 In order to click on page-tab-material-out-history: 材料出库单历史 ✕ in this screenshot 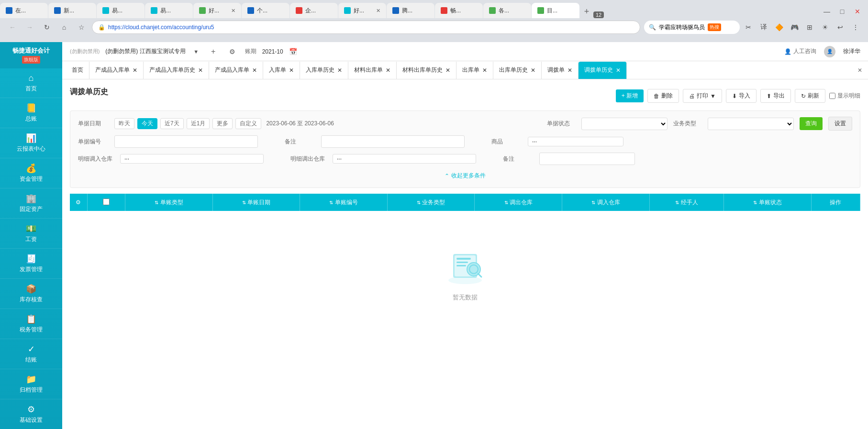, I will do `click(427, 70)`.